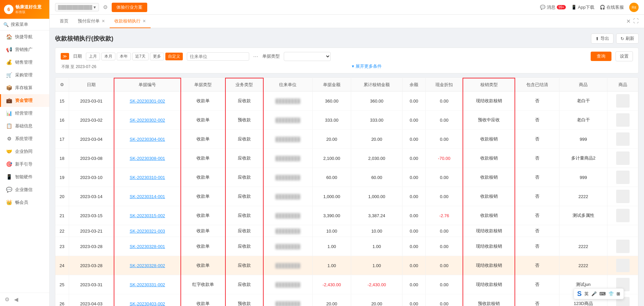 This screenshot has height=306, width=644. What do you see at coordinates (148, 178) in the screenshot?
I see `bill-no-link: SK-20230310-001` at bounding box center [148, 178].